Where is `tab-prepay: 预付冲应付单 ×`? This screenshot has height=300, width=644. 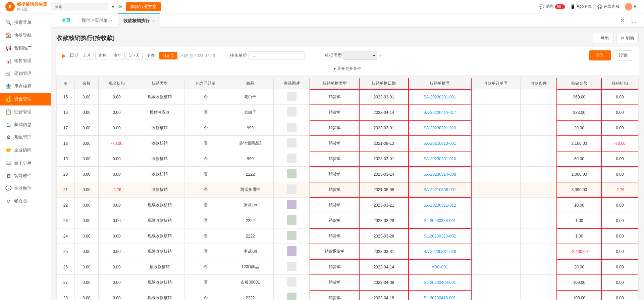 tab-prepay: 预付冲应付单 × is located at coordinates (97, 20).